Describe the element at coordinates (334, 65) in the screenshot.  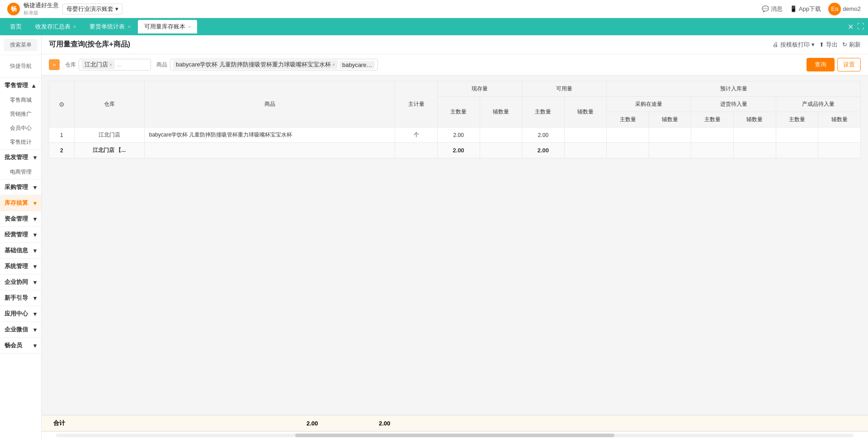
I see `remove-product-tag: ×` at that location.